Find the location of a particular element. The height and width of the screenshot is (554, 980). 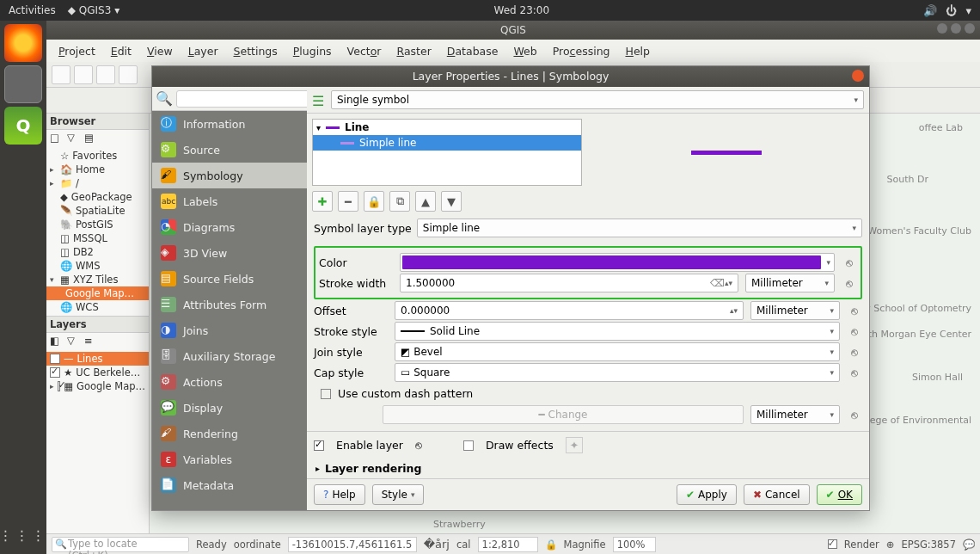

symbol-lock-button: 🔒 is located at coordinates (374, 201).